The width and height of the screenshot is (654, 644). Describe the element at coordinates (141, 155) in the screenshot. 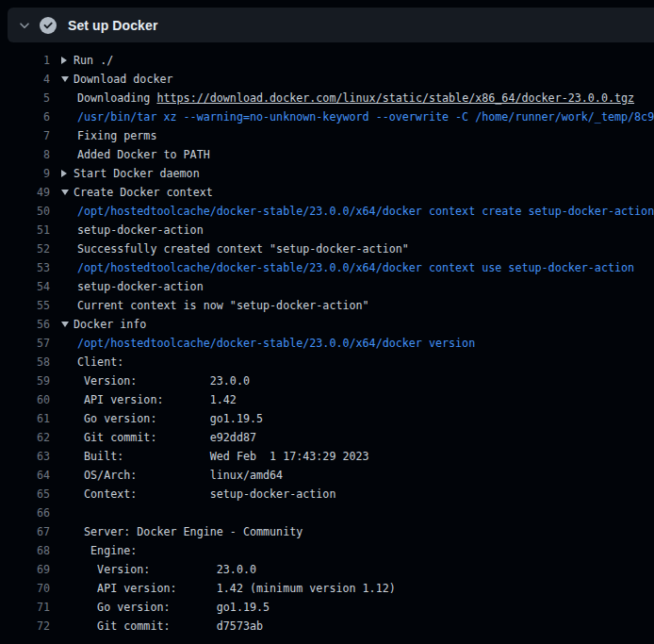

I see `log-line-content: Added Docker to PATH` at that location.